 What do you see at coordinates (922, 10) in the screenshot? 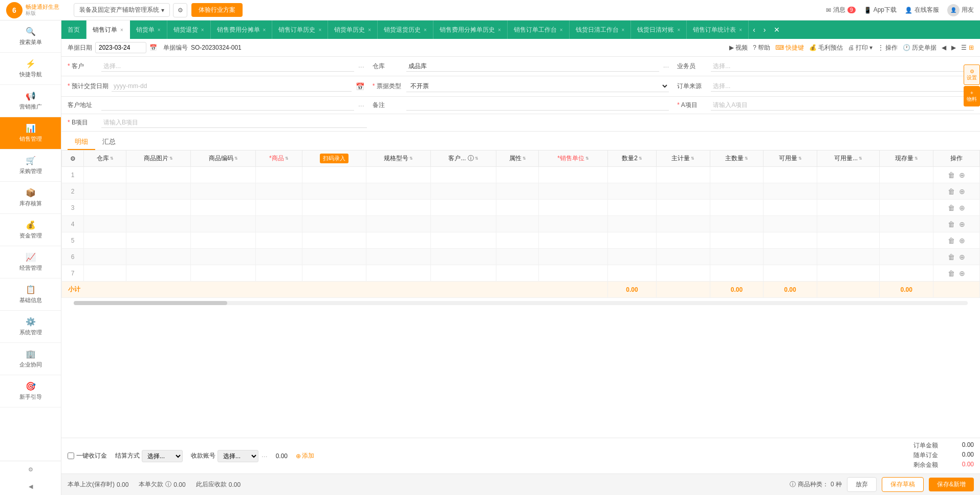
I see `online-service-item: 👤 在线客服` at bounding box center [922, 10].